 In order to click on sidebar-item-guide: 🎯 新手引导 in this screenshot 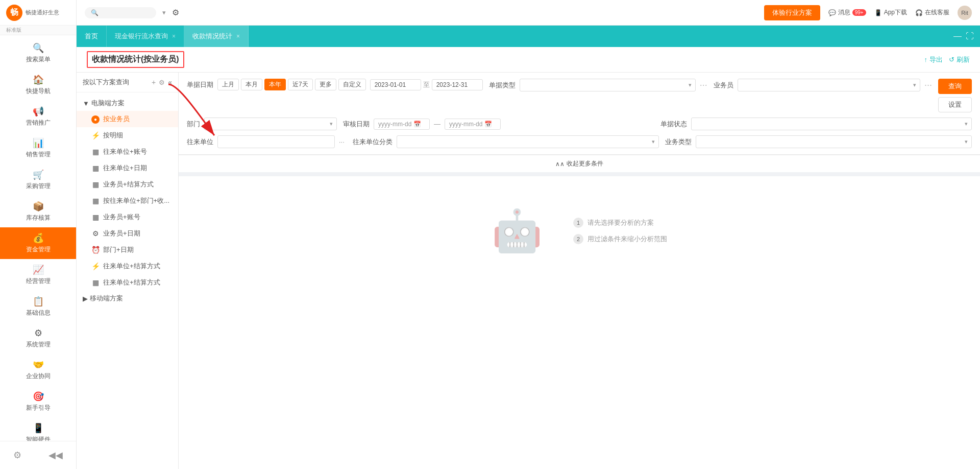, I will do `click(38, 402)`.